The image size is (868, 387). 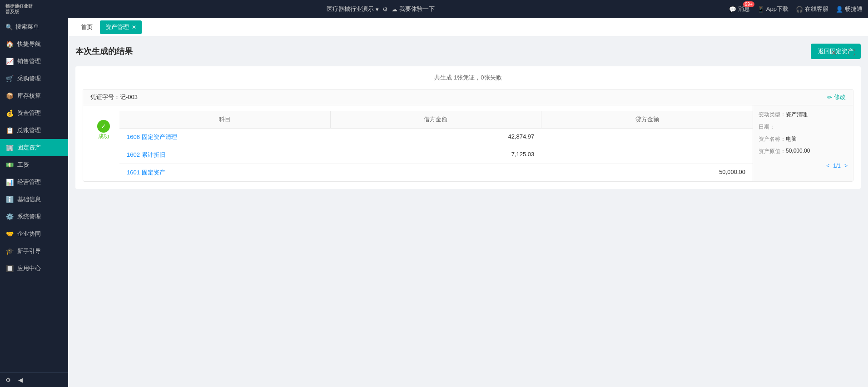 What do you see at coordinates (803, 114) in the screenshot?
I see `panel-change-type: 变动类型： 资产清理` at bounding box center [803, 114].